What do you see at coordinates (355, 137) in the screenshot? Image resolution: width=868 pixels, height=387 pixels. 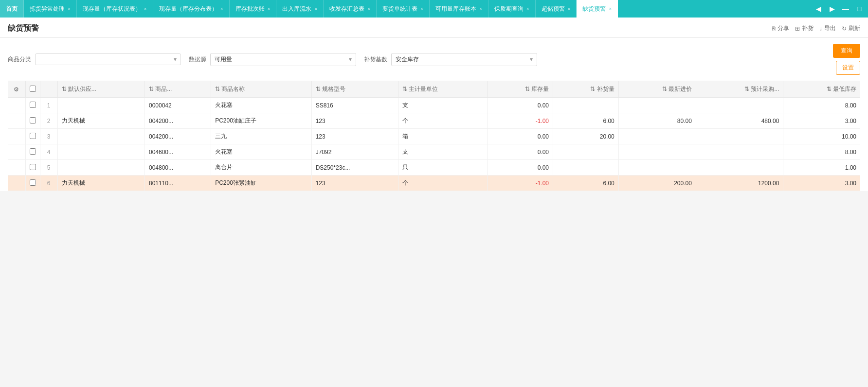 I see `row-spec-2: 123` at bounding box center [355, 137].